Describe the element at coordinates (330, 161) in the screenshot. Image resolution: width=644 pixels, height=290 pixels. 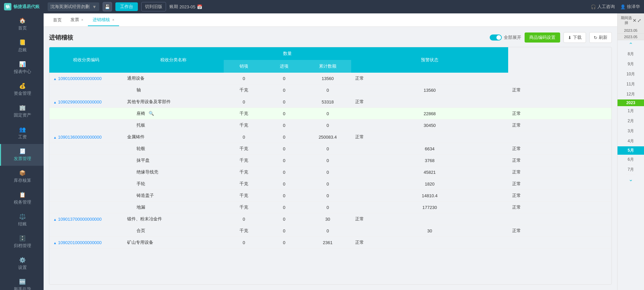
I see `table-row: 抹平盘 千克 0 0 3768 正常` at that location.